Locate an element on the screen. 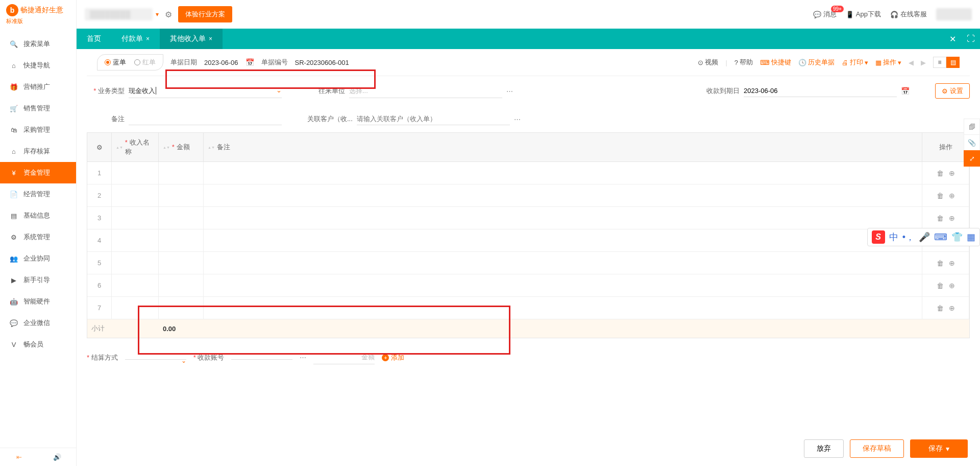  biz-type-select: 现金收入 ⌄ is located at coordinates (205, 91).